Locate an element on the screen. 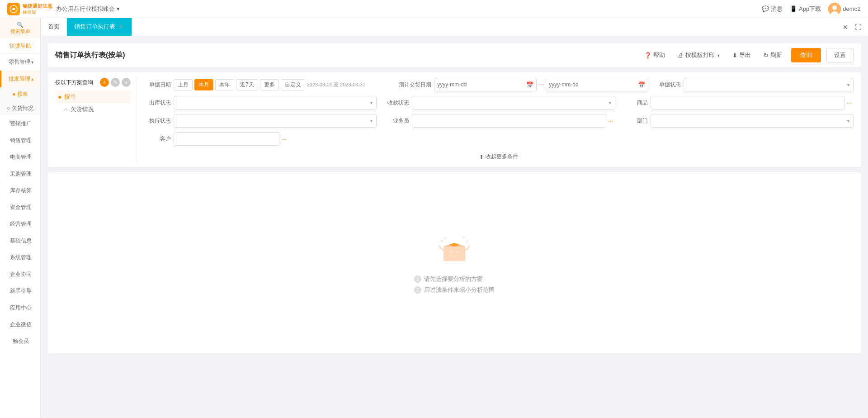  page-actions: ❓ 帮助 🖨 按模板打印 ▾ ⬇ 导出 ↻ 刷新 is located at coordinates (747, 55).